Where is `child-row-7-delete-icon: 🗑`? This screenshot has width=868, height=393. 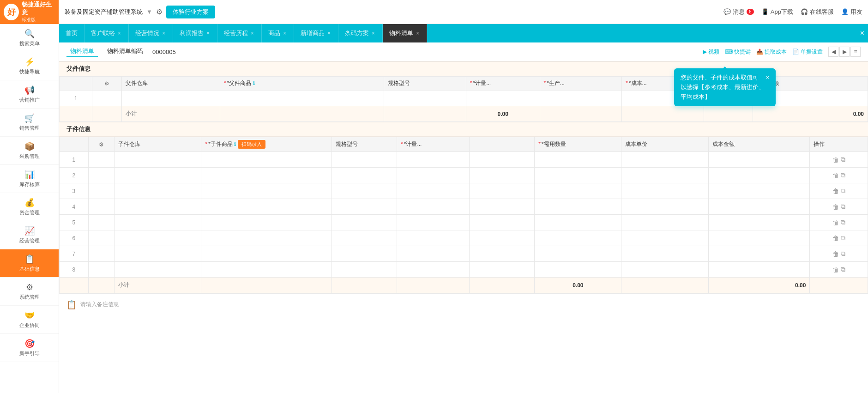
child-row-7-delete-icon: 🗑 is located at coordinates (836, 254).